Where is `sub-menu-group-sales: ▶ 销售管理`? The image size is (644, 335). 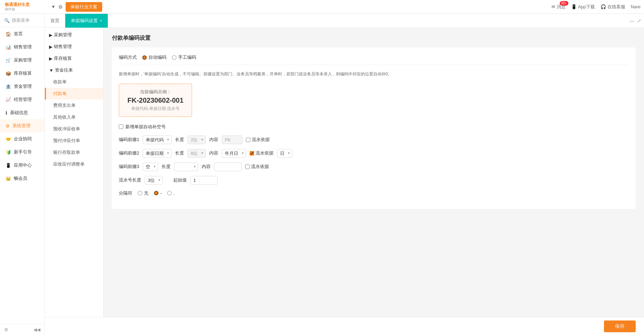 sub-menu-group-sales: ▶ 销售管理 is located at coordinates (74, 47).